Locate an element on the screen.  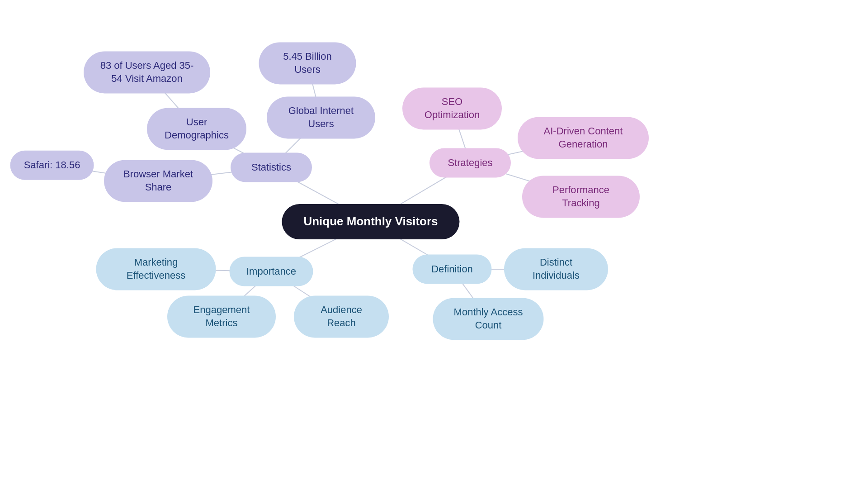
node-browser-market-share: Browser Market Share is located at coordinates (158, 181).